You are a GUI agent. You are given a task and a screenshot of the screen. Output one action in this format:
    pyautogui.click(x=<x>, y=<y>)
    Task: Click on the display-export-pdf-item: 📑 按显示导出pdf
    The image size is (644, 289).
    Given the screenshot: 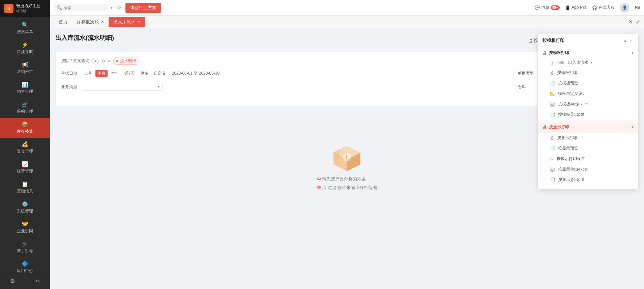 What is the action you would take?
    pyautogui.click(x=588, y=180)
    